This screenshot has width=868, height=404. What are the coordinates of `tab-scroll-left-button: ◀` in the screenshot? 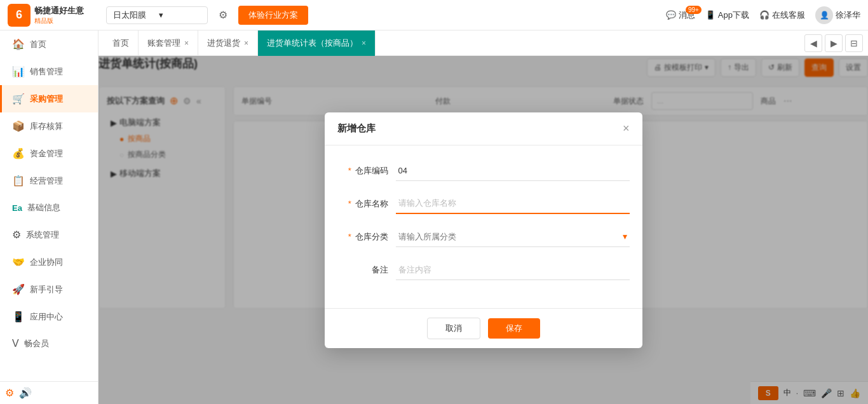 It's located at (813, 43).